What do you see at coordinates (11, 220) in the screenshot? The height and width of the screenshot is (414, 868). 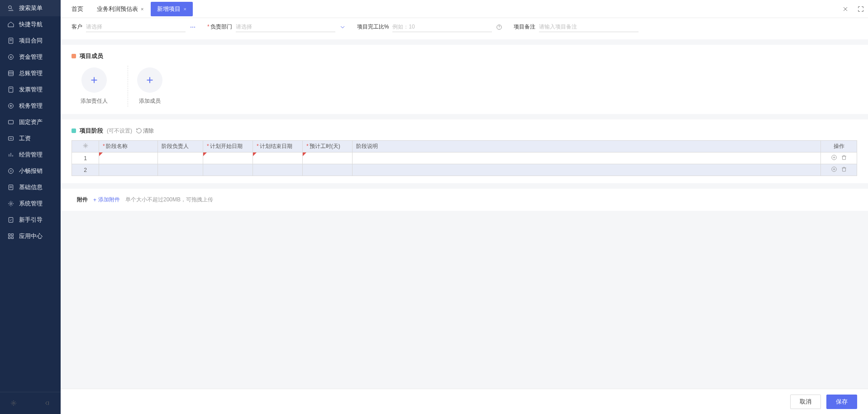 I see `guide-icon` at bounding box center [11, 220].